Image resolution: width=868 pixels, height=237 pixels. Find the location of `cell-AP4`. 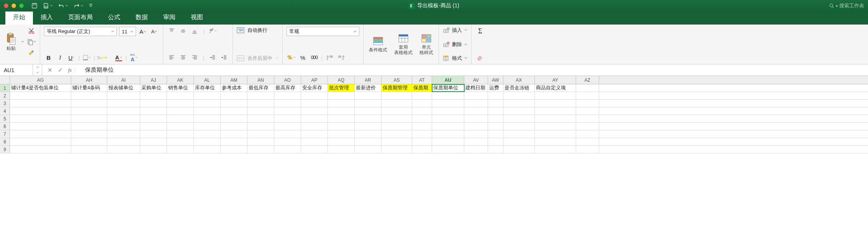

cell-AP4 is located at coordinates (314, 111).